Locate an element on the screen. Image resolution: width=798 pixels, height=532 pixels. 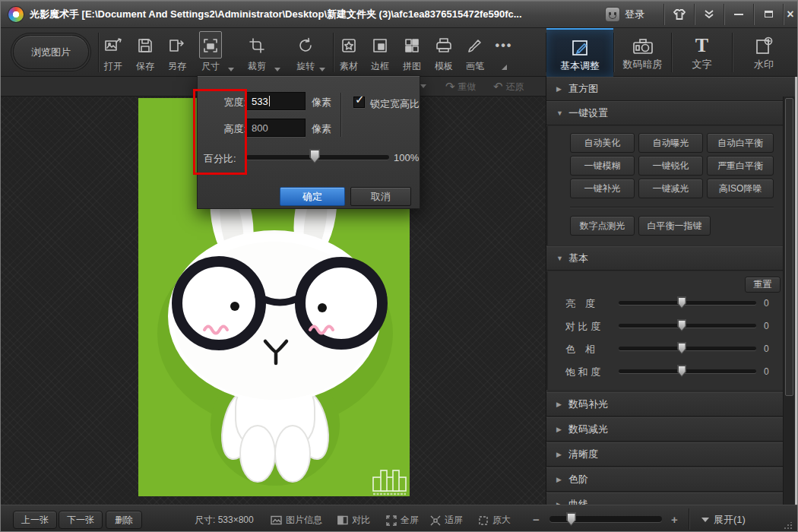
lock-aspect-checkbox: ✓ is located at coordinates (359, 102).